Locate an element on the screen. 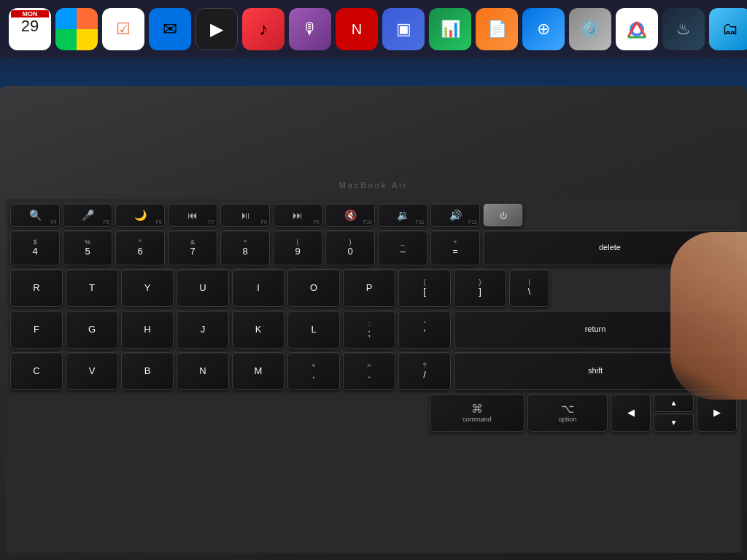 This screenshot has width=747, height=560. key-7: & 7 is located at coordinates (193, 248).